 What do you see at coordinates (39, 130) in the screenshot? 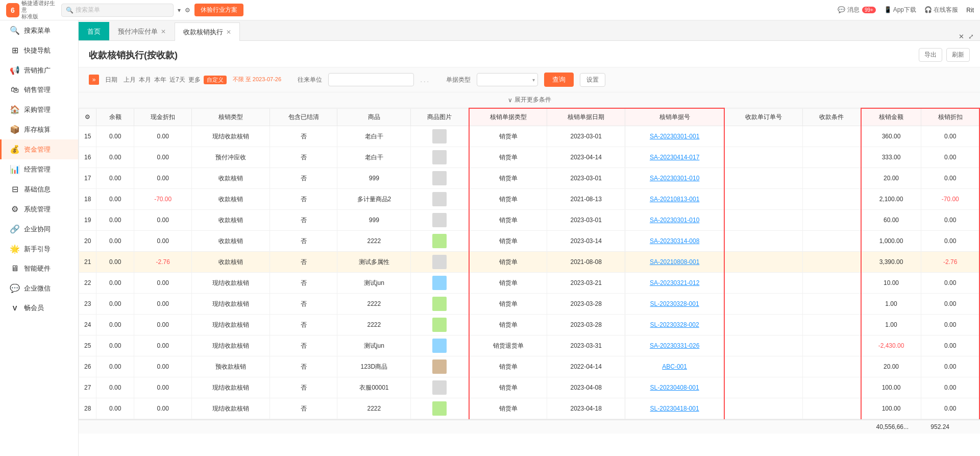
I see `sidebar-item-inventory: 📦 库存核算` at bounding box center [39, 130].